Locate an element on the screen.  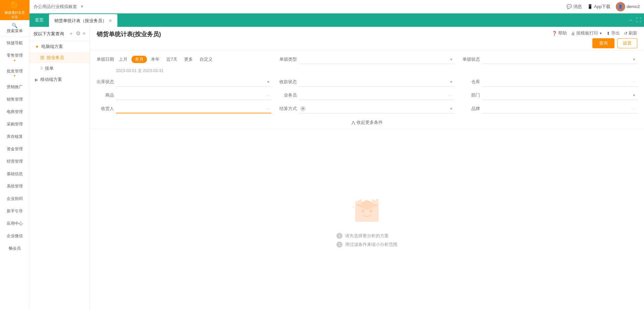
export-icon: ⬆ is located at coordinates (608, 34).